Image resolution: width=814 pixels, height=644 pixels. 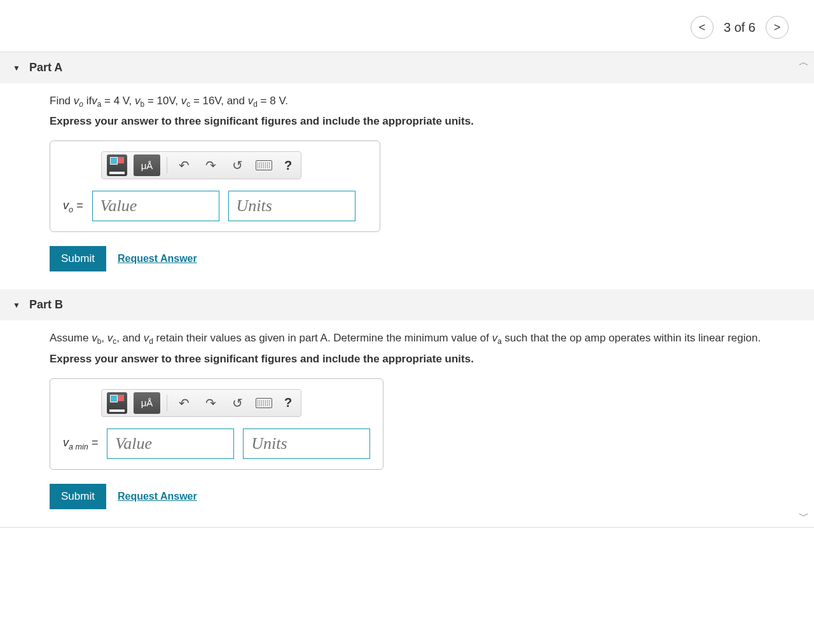 What do you see at coordinates (407, 359) in the screenshot?
I see `part-b-instruction: Express your answer to three significant…` at bounding box center [407, 359].